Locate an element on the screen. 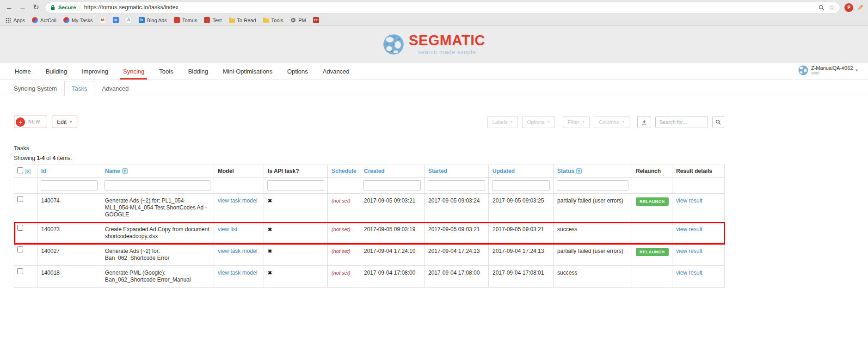 The height and width of the screenshot is (356, 868). bookmark-to-read: To Read is located at coordinates (242, 20).